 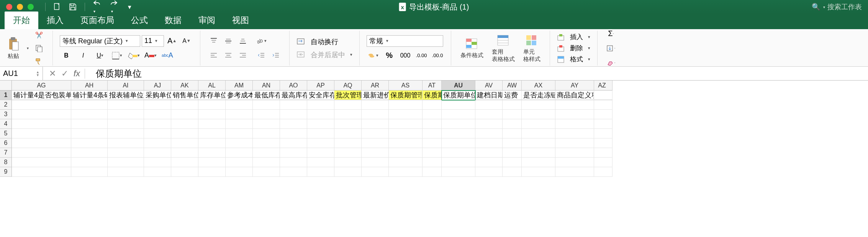 I want to click on cell: 采购单位, so click(x=158, y=95).